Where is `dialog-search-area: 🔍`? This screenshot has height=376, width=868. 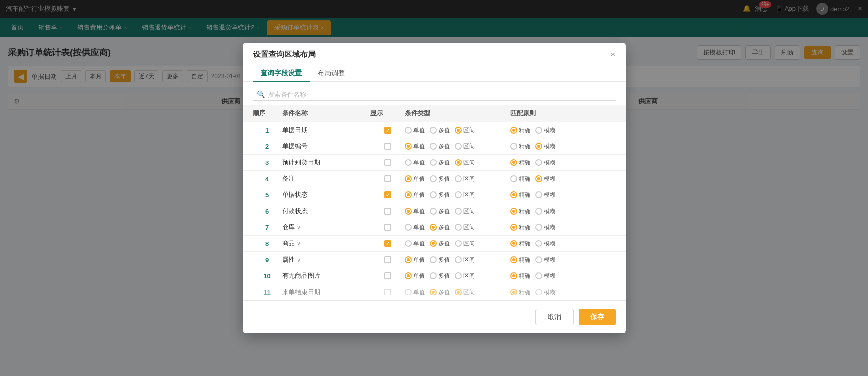
dialog-search-area: 🔍 is located at coordinates (434, 94).